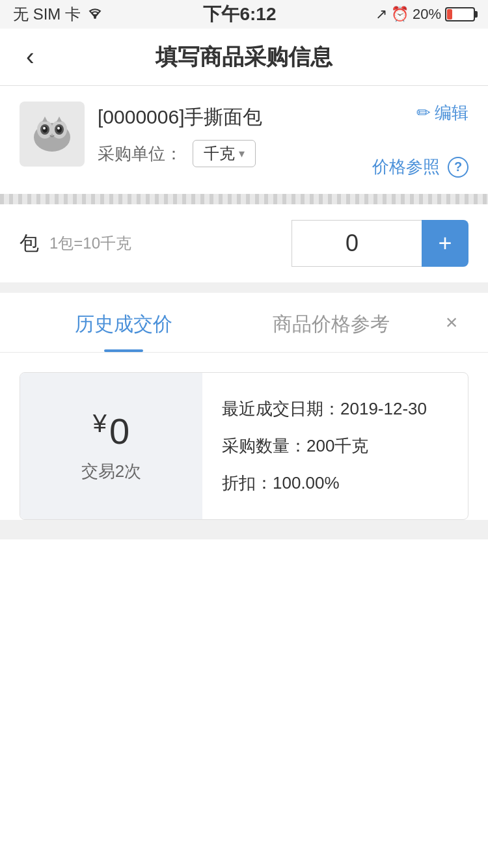 Image resolution: width=488 pixels, height=868 pixels. What do you see at coordinates (380, 243) in the screenshot?
I see `quantity-input-group: +` at bounding box center [380, 243].